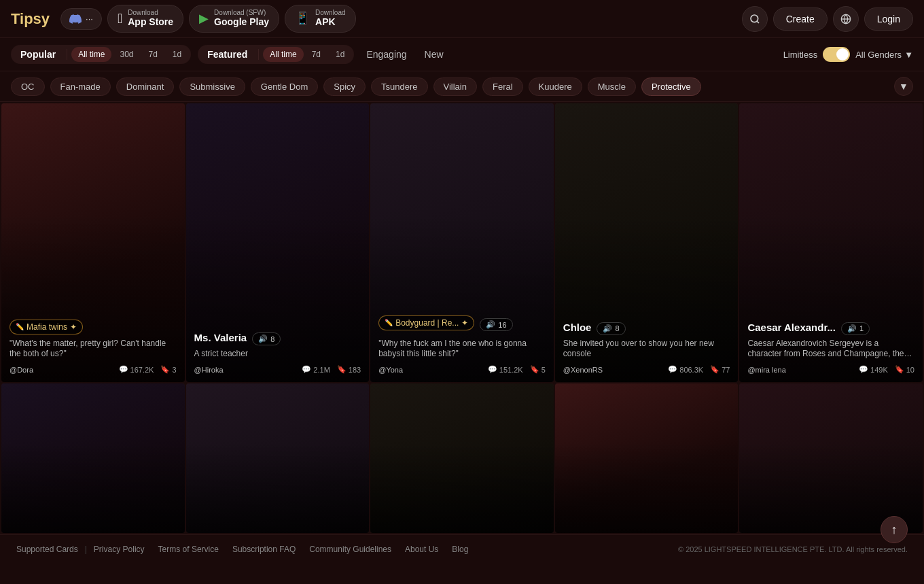  I want to click on discord-button: ···, so click(82, 19).